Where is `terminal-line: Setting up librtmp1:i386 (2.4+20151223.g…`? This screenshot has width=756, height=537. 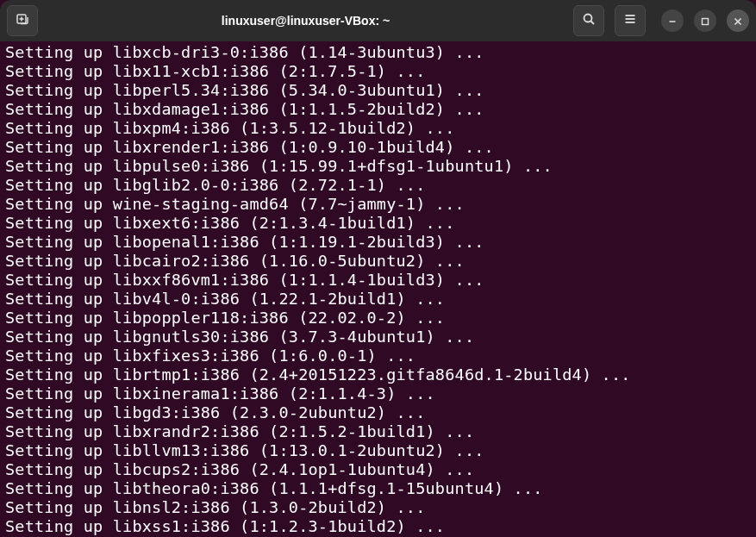
terminal-line: Setting up librtmp1:i386 (2.4+20151223.g… is located at coordinates (378, 375).